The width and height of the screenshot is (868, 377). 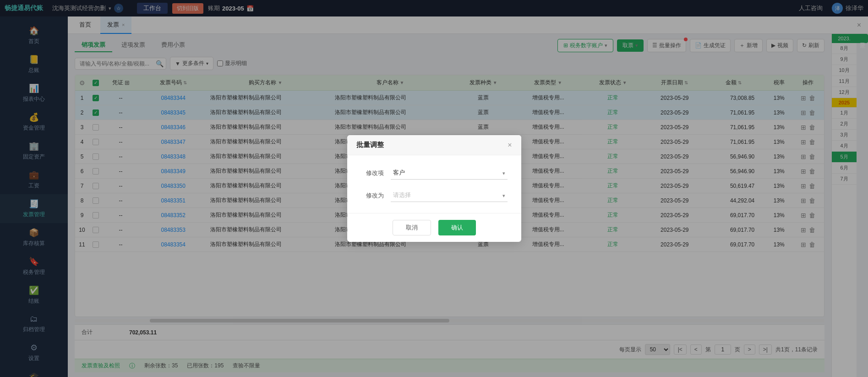 I want to click on modal-field-chevron, so click(x=504, y=173).